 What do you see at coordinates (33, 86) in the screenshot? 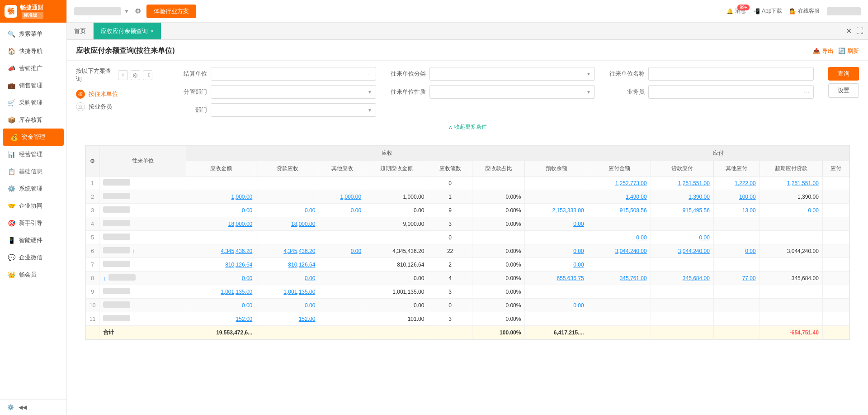
I see `sidebar-item-sales: 💼 销售管理` at bounding box center [33, 86].